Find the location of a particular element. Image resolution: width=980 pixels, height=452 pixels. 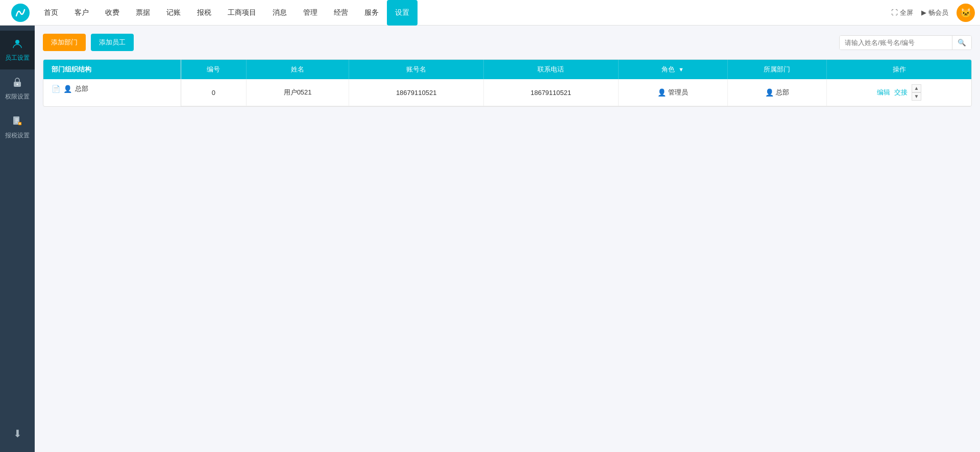

nav-settings: 设置 is located at coordinates (402, 13).